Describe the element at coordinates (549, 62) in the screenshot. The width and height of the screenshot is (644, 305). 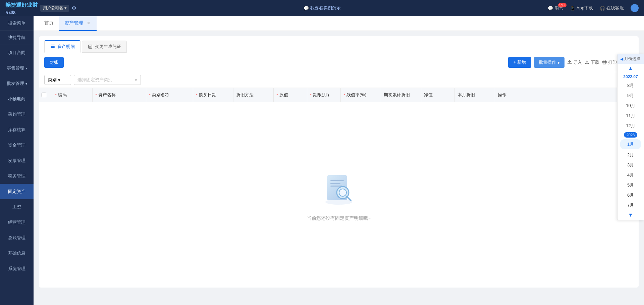
I see `batch-ops-button: 批量操作 ▾` at that location.